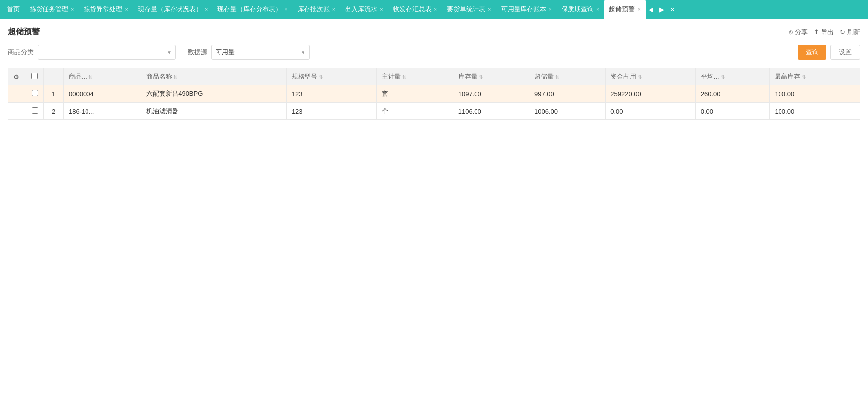 Image resolution: width=868 pixels, height=395 pixels. What do you see at coordinates (434, 32) in the screenshot?
I see `page-header: 超储预警 ⎋ 分享 ⬆ 导出 ↻ 刷新` at bounding box center [434, 32].